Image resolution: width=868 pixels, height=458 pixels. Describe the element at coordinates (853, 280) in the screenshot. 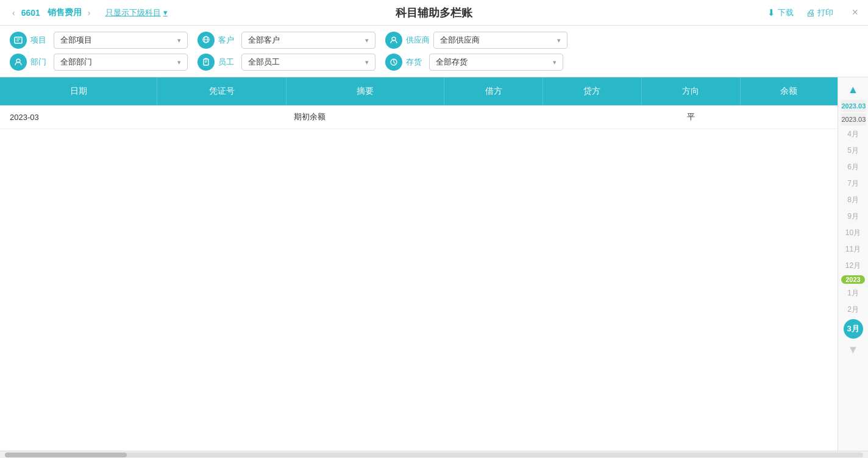

I see `sidebar-year-badge: 2023` at that location.